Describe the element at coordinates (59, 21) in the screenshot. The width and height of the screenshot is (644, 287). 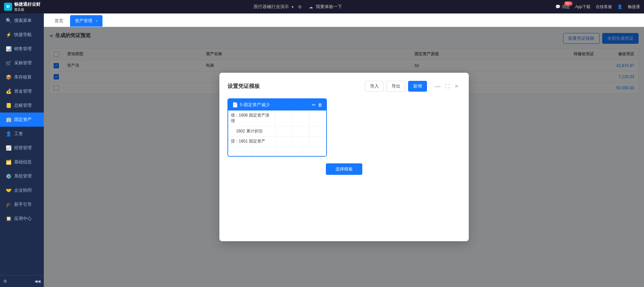
I see `tab-home: 首页` at that location.